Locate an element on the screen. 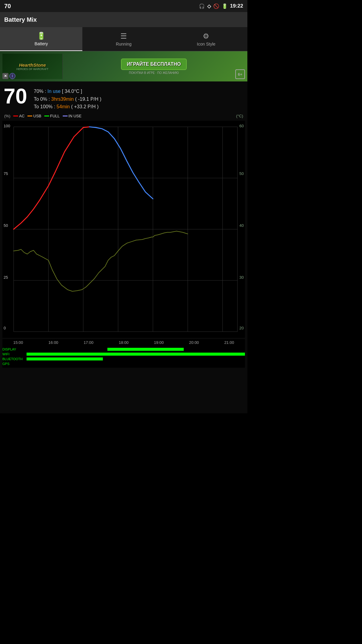  tab-icon-style: ⚙ Icon Style is located at coordinates (206, 39).